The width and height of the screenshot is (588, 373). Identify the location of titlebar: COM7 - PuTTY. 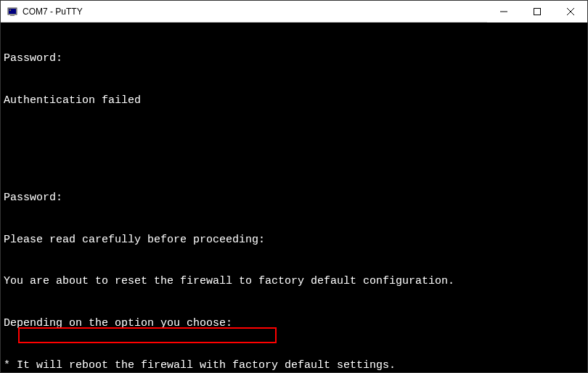
(294, 12).